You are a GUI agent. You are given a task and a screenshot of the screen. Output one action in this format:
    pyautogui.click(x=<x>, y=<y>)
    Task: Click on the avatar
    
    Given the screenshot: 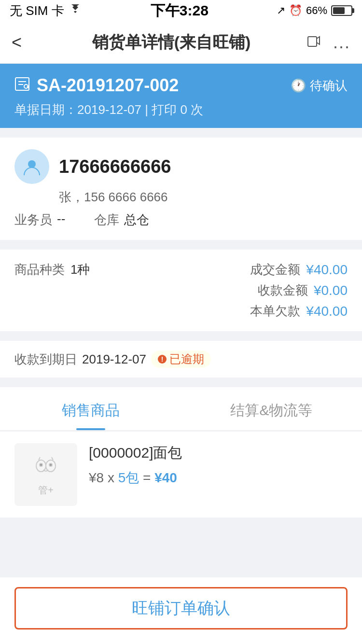 What is the action you would take?
    pyautogui.click(x=32, y=167)
    